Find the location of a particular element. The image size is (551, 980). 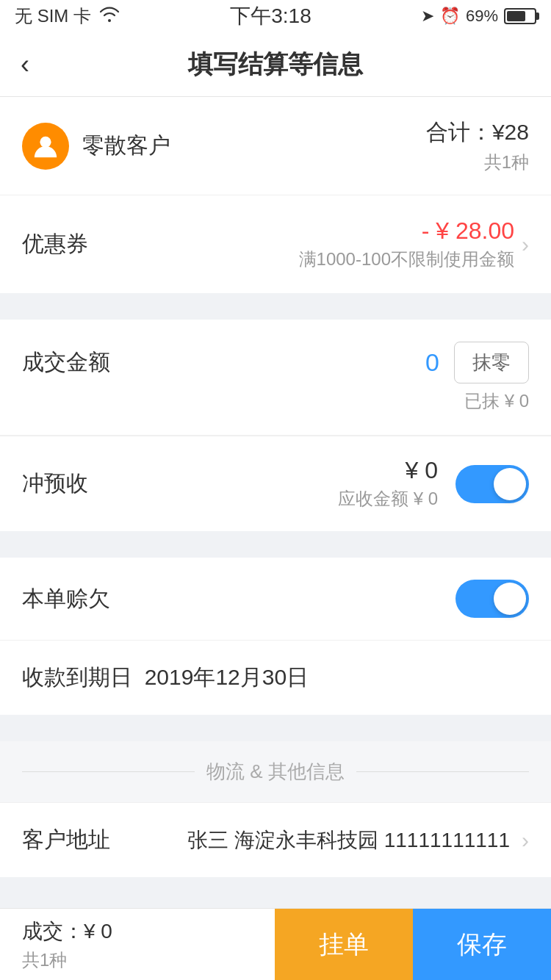

address-value: 张三 海淀永丰科技园 11111111111 is located at coordinates (321, 840).